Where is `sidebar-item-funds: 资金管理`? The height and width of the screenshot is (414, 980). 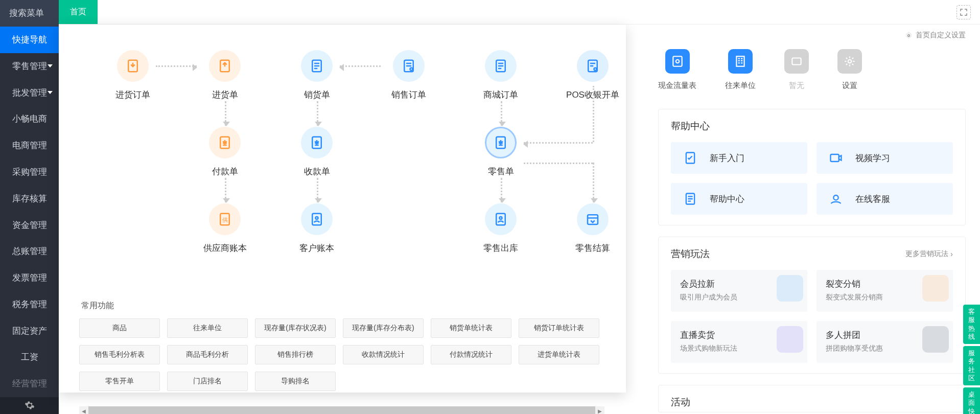 sidebar-item-funds: 资金管理 is located at coordinates (30, 225).